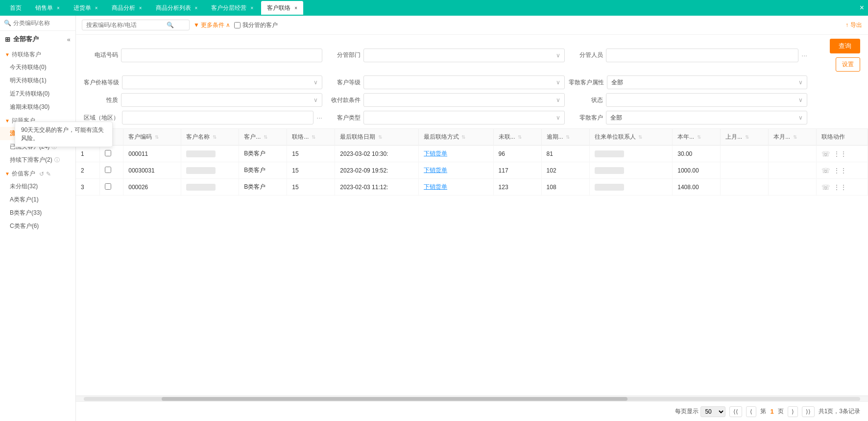  What do you see at coordinates (804, 55) in the screenshot?
I see `manager-dots-icon: ···` at bounding box center [804, 55].